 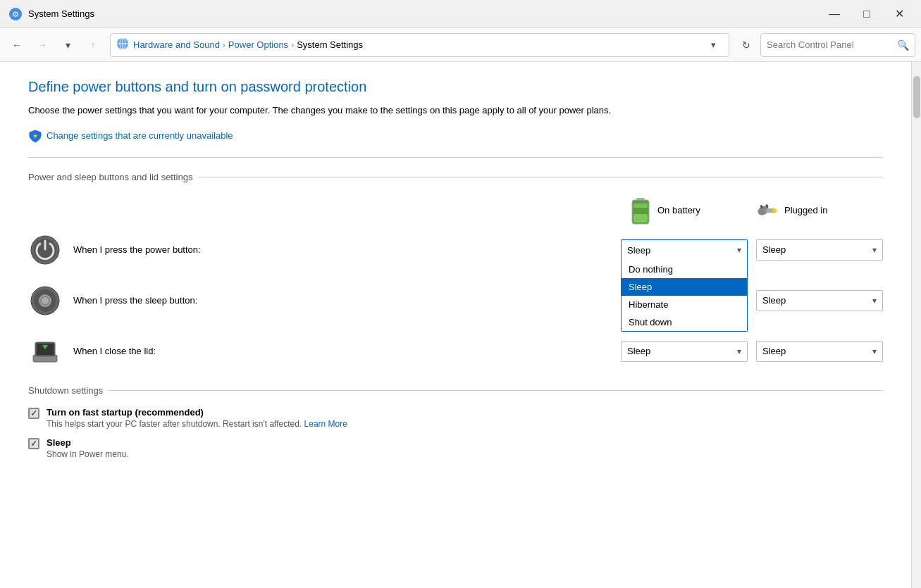 What do you see at coordinates (35, 136) in the screenshot?
I see `shield-icon: ★` at bounding box center [35, 136].